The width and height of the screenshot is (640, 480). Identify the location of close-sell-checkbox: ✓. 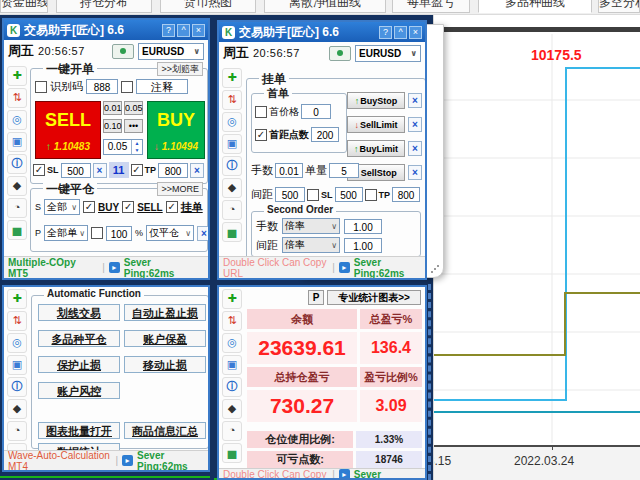
(128, 207).